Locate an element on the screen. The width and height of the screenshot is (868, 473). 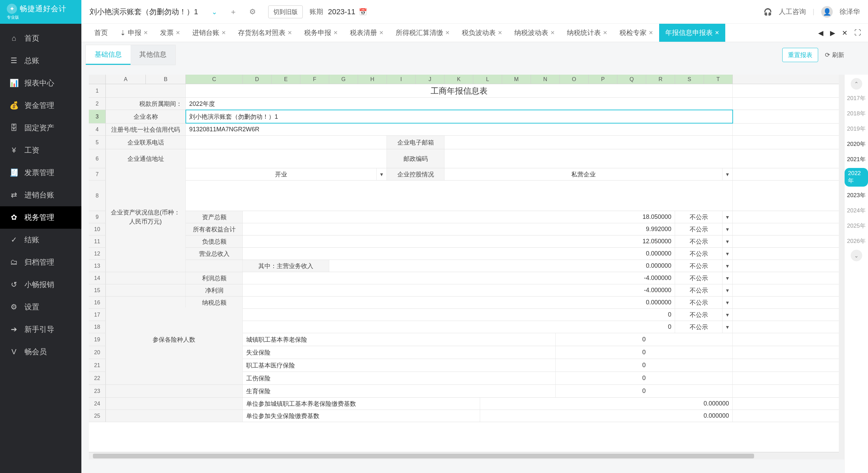
sidebar-item-5: ¥工资 is located at coordinates (41, 150).